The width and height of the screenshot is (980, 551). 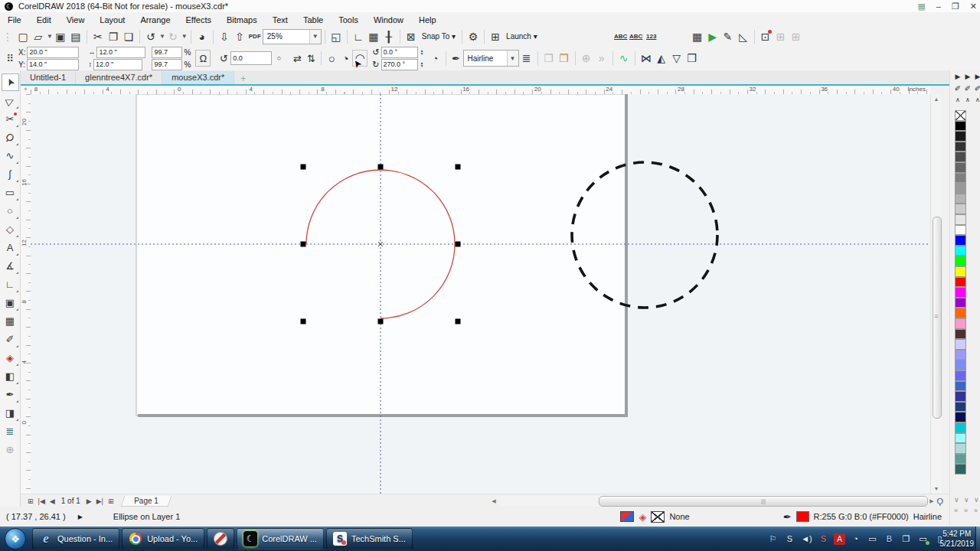 I want to click on spell-check-icon: ABC, so click(x=636, y=37).